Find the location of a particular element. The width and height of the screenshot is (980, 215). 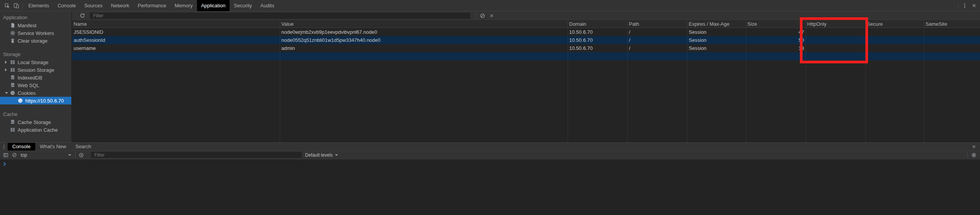

delete-icon is located at coordinates (492, 15).